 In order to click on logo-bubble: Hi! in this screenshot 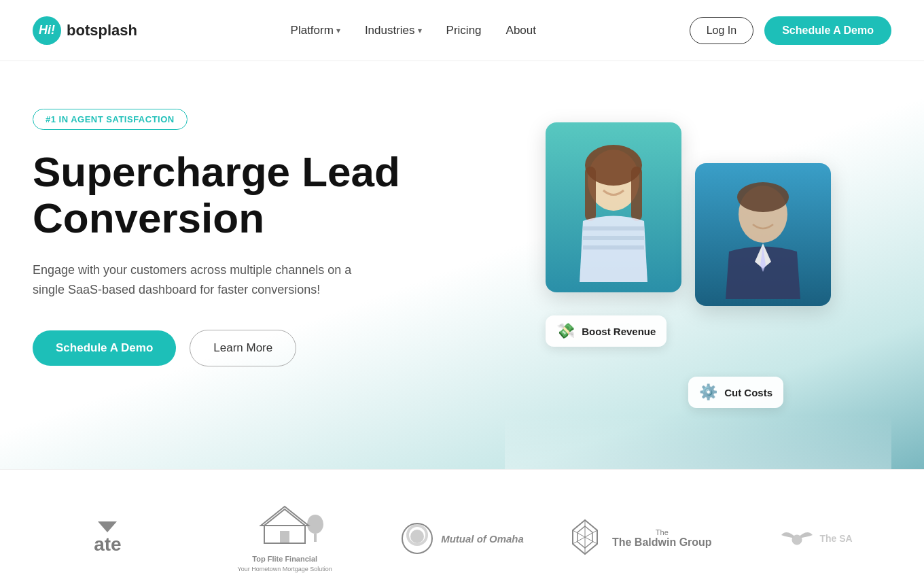, I will do `click(47, 31)`.